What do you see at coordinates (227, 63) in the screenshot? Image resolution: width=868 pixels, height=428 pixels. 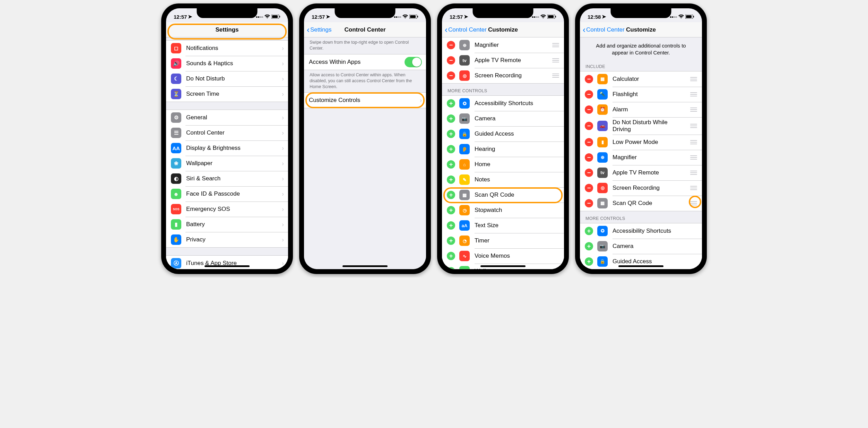 I see `settings-row: 🔊Sounds & Haptics›` at bounding box center [227, 63].